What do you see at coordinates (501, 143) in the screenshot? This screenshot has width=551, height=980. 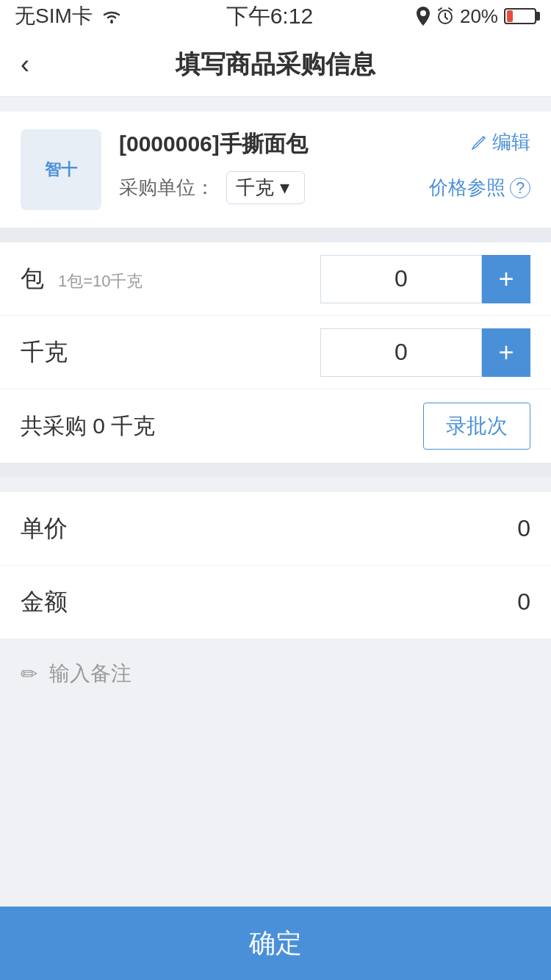 I see `edit-button: 编辑` at bounding box center [501, 143].